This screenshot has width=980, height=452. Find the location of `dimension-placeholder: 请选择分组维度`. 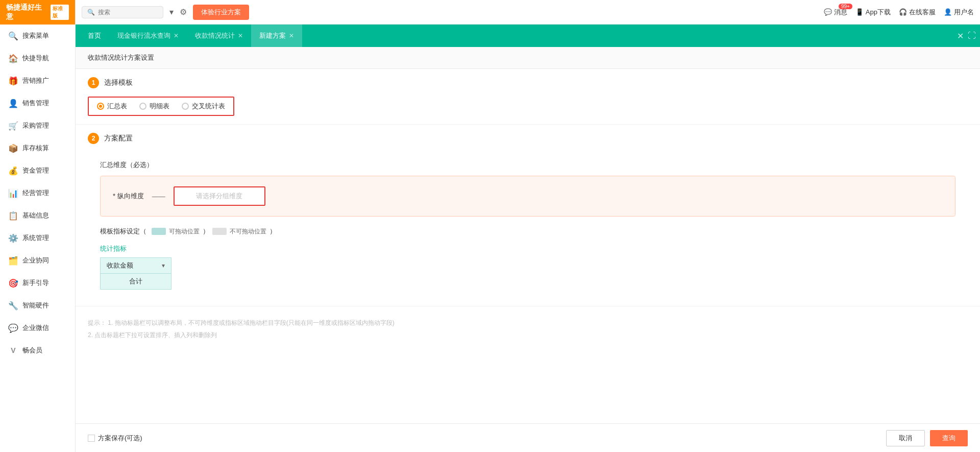

dimension-placeholder: 请选择分组维度 is located at coordinates (219, 196).